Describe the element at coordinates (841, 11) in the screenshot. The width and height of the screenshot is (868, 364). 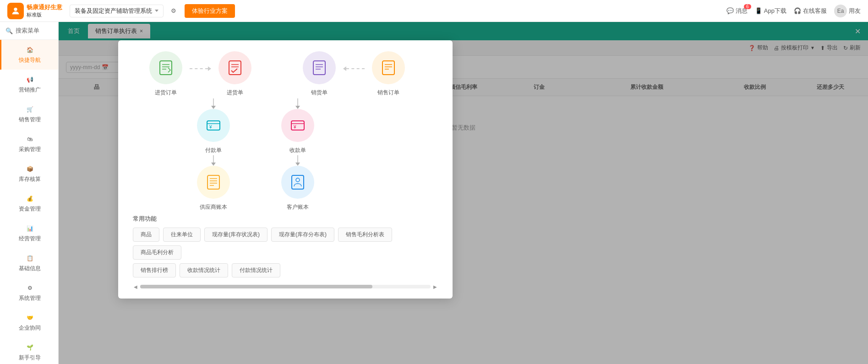
I see `avatar: Ea` at that location.